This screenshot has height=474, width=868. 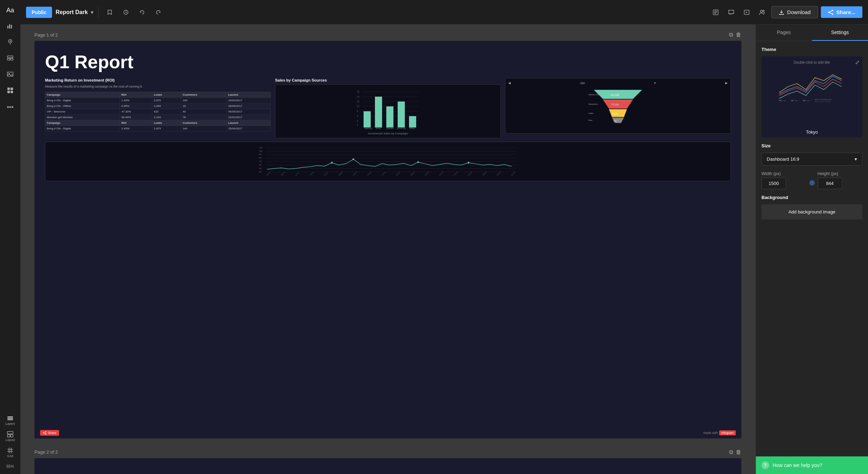 I want to click on tab-pages: Pages, so click(x=784, y=33).